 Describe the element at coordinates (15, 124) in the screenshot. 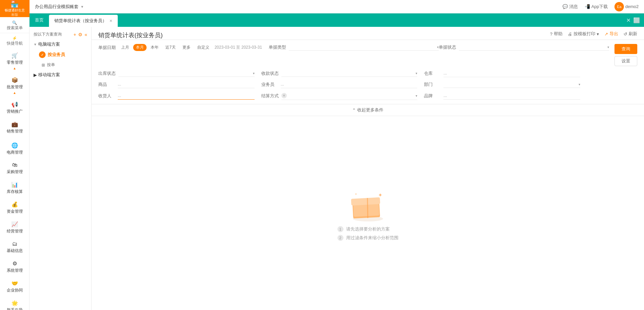

I see `sales-icon: 💼` at that location.